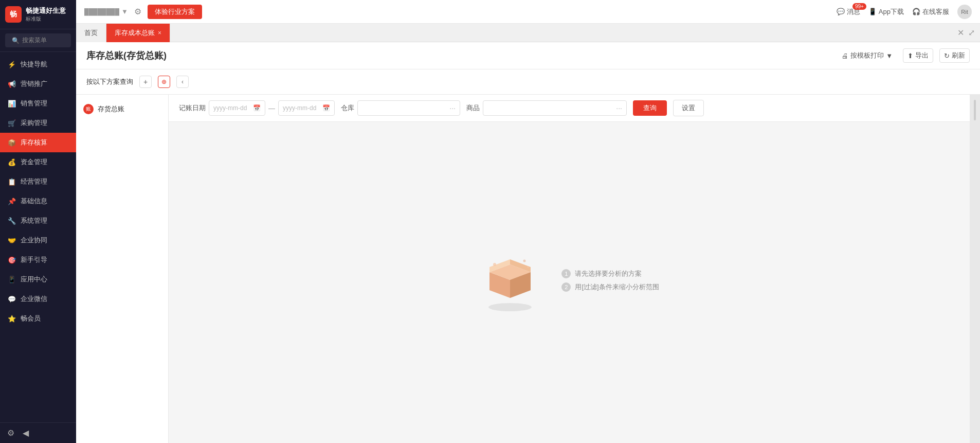 The width and height of the screenshot is (980, 443). Describe the element at coordinates (12, 240) in the screenshot. I see `enterprise-icon: 🤝` at that location.